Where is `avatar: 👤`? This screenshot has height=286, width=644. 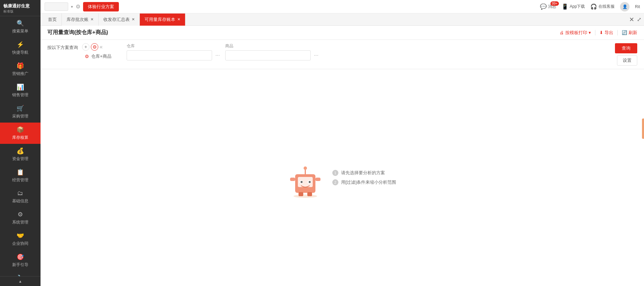 avatar: 👤 is located at coordinates (625, 7).